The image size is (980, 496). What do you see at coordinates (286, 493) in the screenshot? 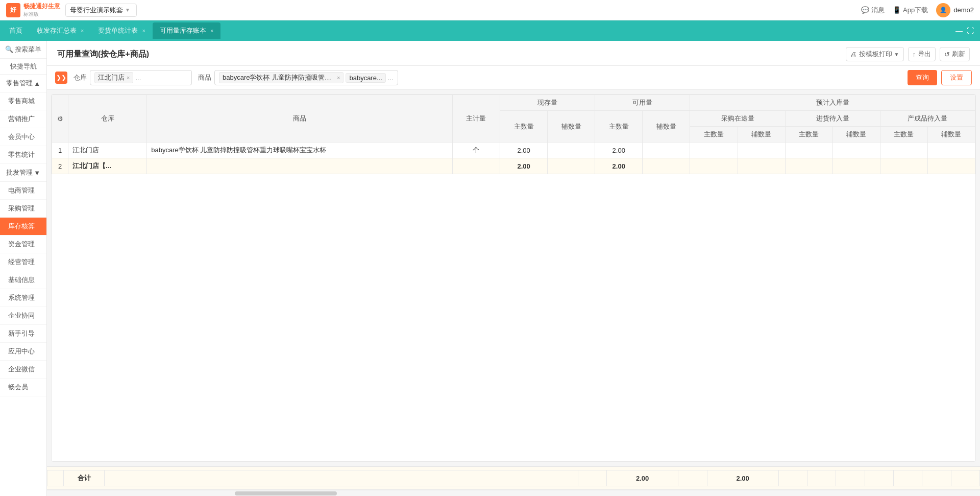
I see `scroll-thumb` at bounding box center [286, 493].